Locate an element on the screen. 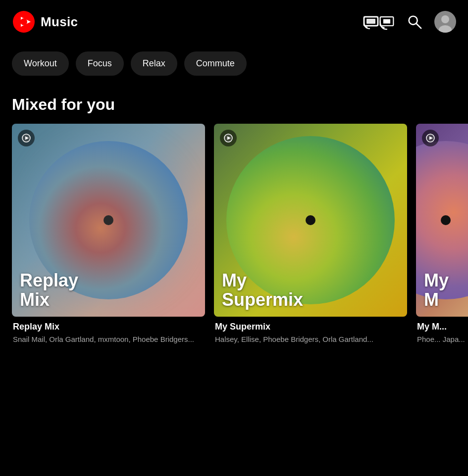 The width and height of the screenshot is (468, 476). disc-center-mymix is located at coordinates (446, 220).